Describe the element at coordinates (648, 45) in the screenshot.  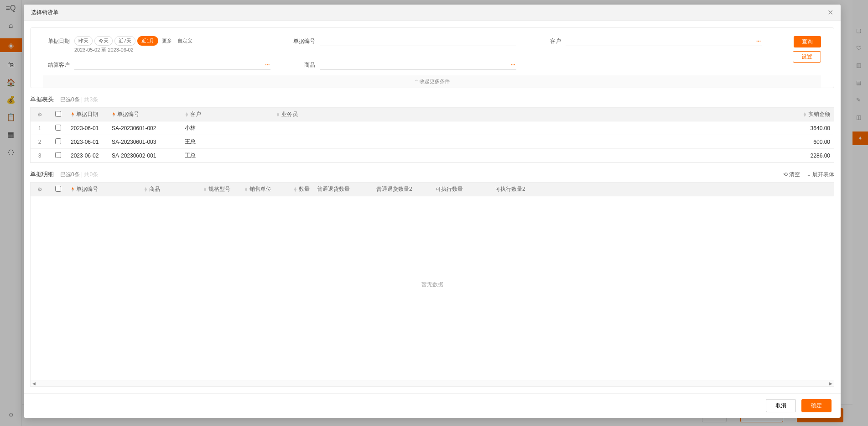
I see `filter-customer: 客户 ···` at that location.